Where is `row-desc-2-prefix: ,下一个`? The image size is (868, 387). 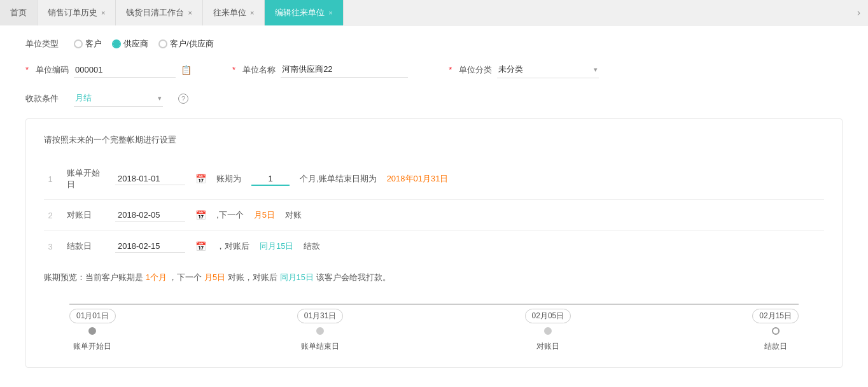 row-desc-2-prefix: ,下一个 is located at coordinates (230, 215).